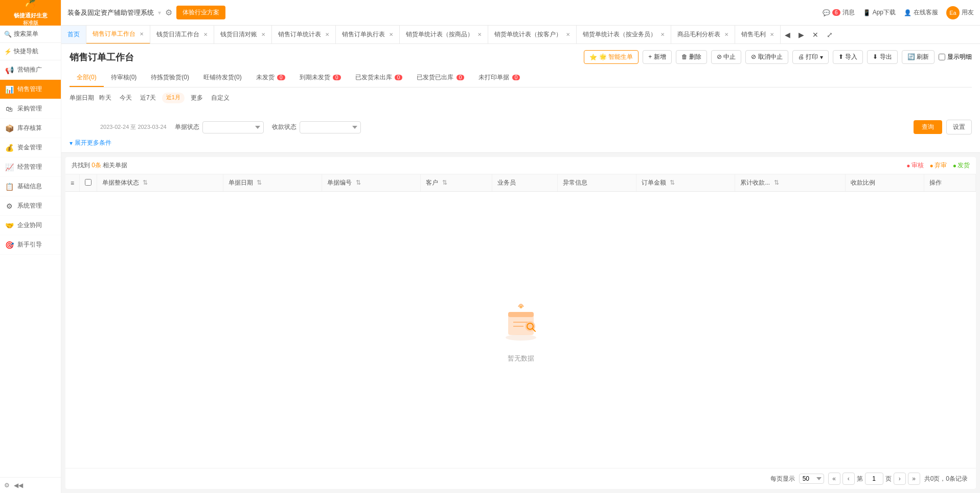 The height and width of the screenshot is (493, 980). Describe the element at coordinates (206, 35) in the screenshot. I see `cash-daily-tab-close: ✕` at that location.